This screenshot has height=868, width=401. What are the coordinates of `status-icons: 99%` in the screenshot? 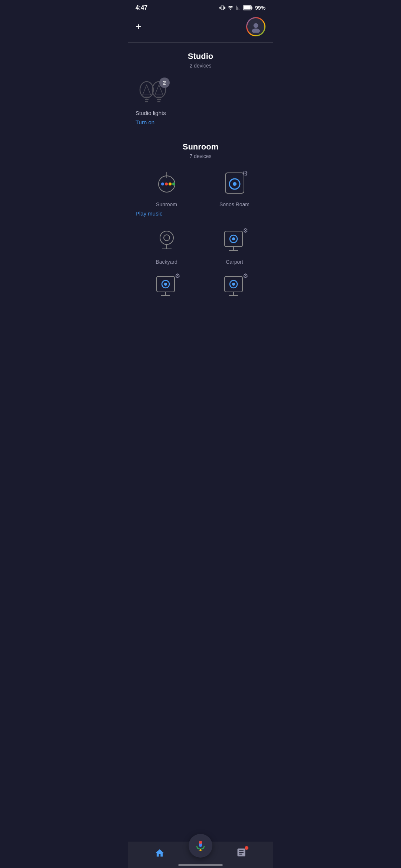 It's located at (242, 8).